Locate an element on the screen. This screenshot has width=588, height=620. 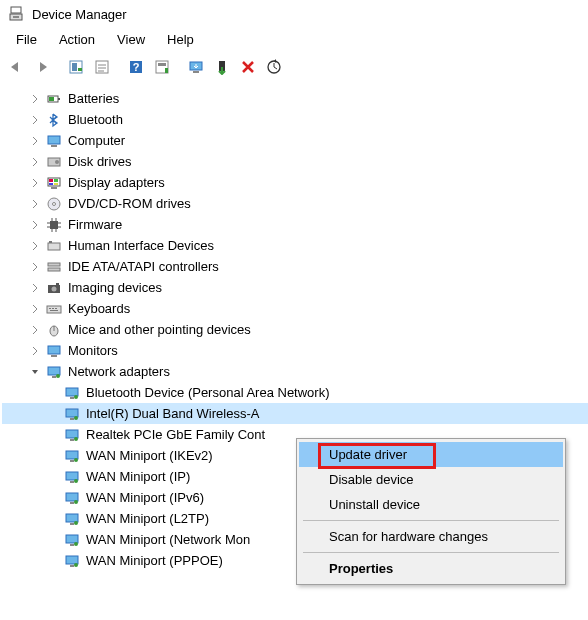
tree-category-mice: Mice and other pointing devices is located at coordinates (295, 330).